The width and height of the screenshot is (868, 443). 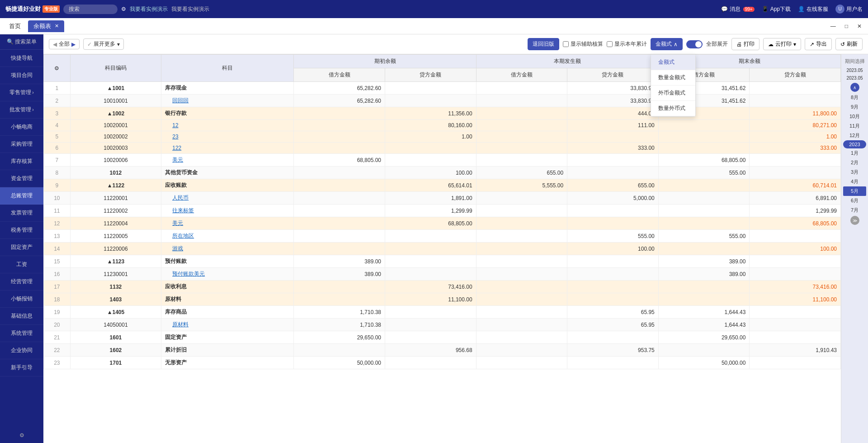 I want to click on period-5: 5月, so click(x=854, y=191).